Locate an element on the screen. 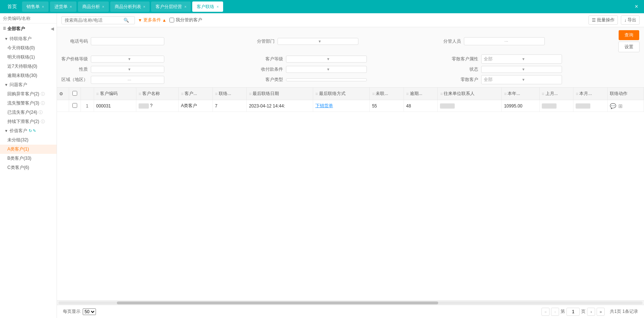  dept-select: ▼ is located at coordinates (318, 41).